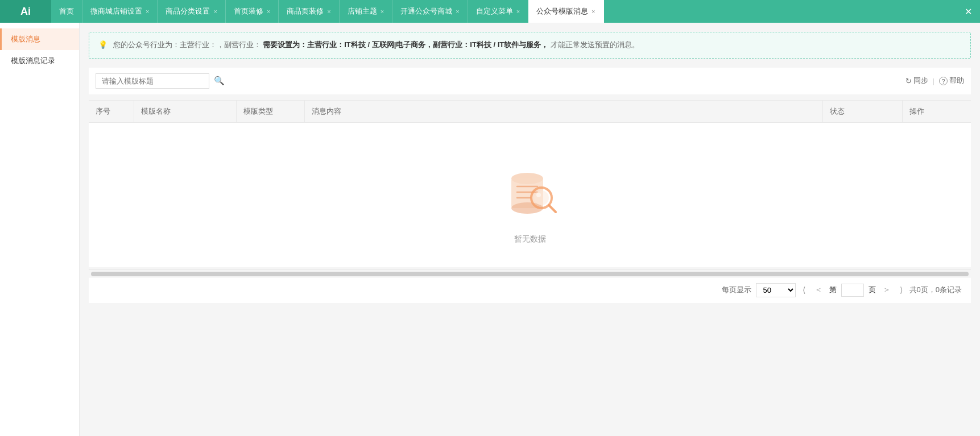 The image size is (980, 436). Describe the element at coordinates (152, 81) in the screenshot. I see `search-input` at that location.